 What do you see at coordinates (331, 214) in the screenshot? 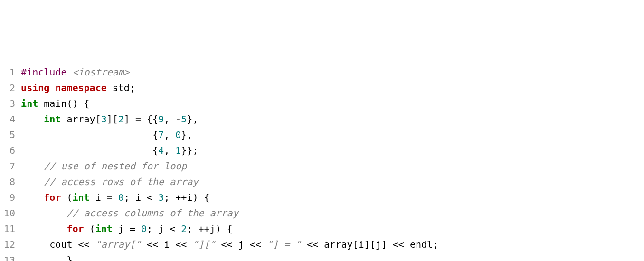
I see `code-content: // access columns of the array` at bounding box center [331, 214].